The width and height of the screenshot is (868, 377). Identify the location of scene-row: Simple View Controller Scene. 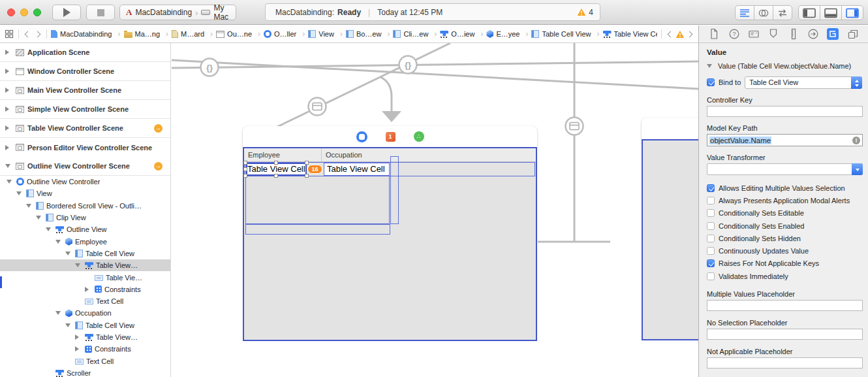
(85, 110).